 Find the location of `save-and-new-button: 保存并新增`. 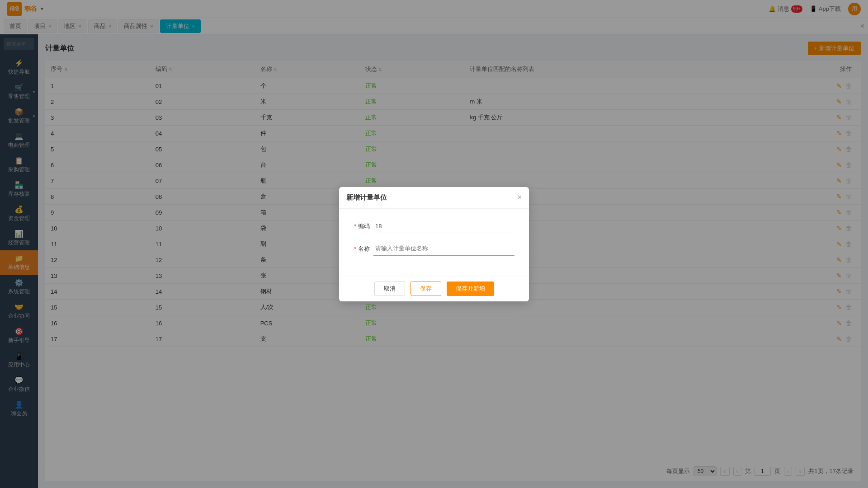

save-and-new-button: 保存并新增 is located at coordinates (470, 289).